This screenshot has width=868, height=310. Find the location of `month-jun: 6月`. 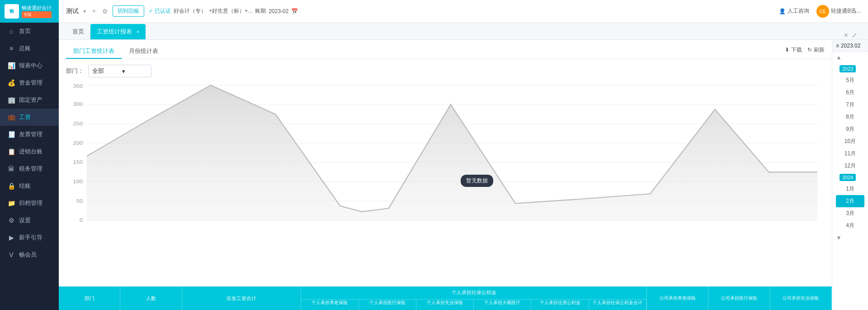

month-jun: 6月 is located at coordinates (850, 92).